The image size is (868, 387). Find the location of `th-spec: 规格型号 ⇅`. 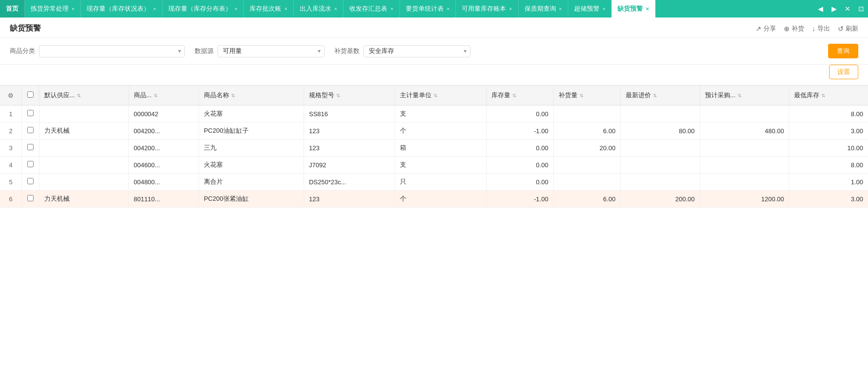

th-spec: 规格型号 ⇅ is located at coordinates (349, 95).